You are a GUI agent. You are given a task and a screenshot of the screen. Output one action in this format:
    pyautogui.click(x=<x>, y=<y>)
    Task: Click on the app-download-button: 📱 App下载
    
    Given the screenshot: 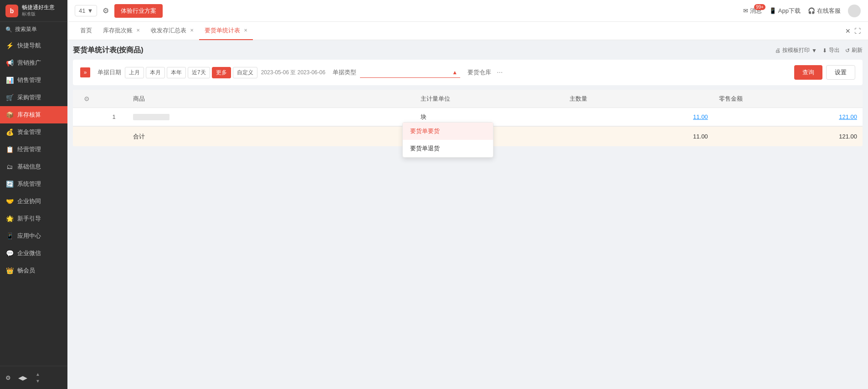 What is the action you would take?
    pyautogui.click(x=785, y=11)
    